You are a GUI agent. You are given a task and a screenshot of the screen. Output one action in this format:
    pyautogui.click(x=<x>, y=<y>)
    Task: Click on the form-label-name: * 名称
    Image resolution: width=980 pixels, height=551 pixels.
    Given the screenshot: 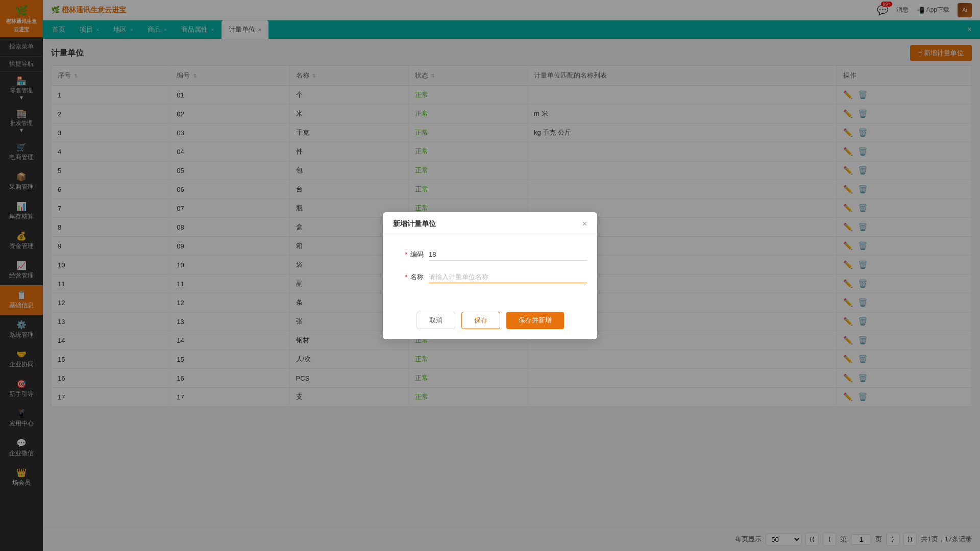 What is the action you would take?
    pyautogui.click(x=408, y=277)
    